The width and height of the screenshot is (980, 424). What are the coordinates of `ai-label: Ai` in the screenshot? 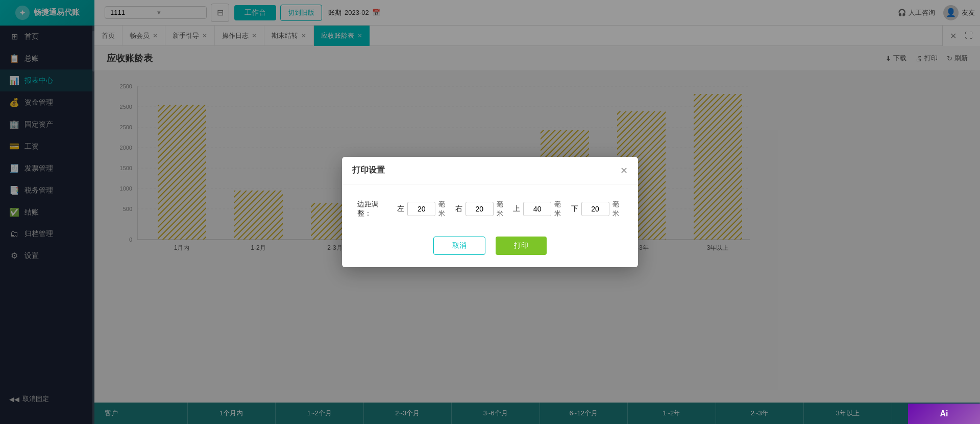 It's located at (944, 414).